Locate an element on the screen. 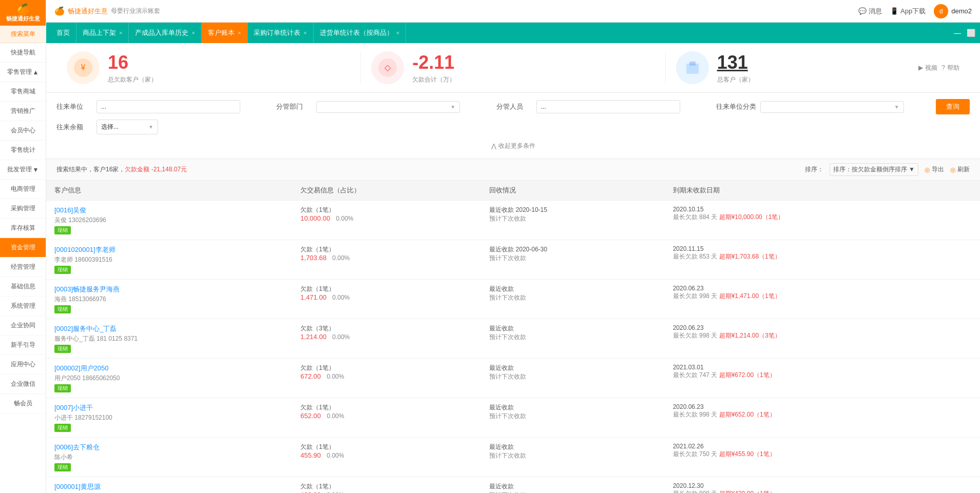  sidebar-item-marketing: 营销推广 is located at coordinates (23, 111).